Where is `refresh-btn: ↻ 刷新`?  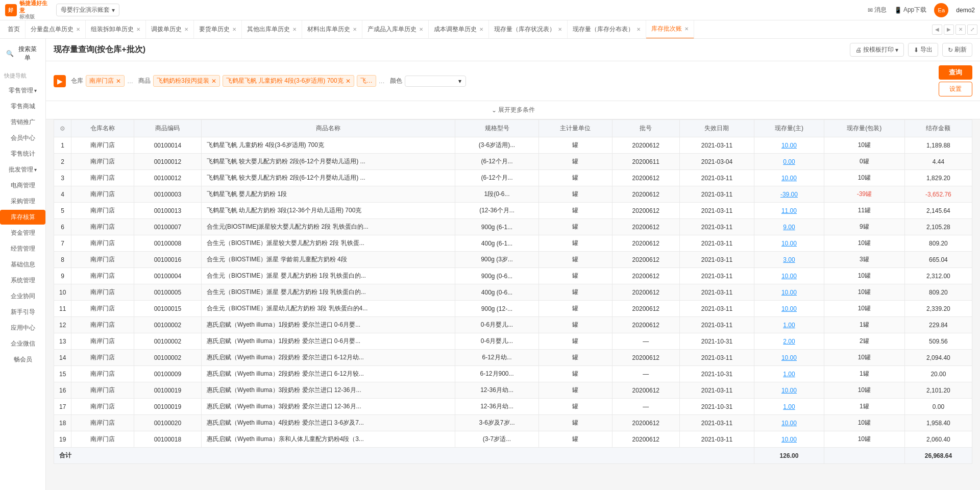
refresh-btn: ↻ 刷新 is located at coordinates (958, 50).